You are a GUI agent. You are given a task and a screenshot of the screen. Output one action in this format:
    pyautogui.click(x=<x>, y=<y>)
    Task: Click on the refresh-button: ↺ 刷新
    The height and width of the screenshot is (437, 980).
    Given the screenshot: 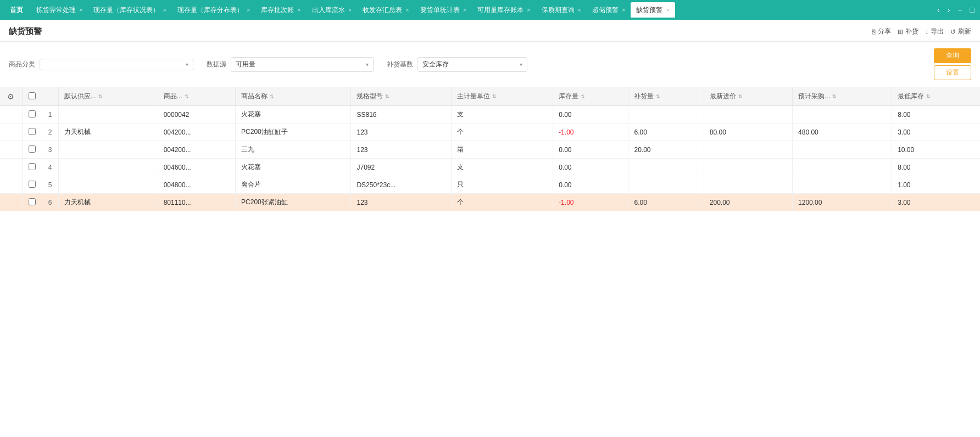 What is the action you would take?
    pyautogui.click(x=961, y=32)
    